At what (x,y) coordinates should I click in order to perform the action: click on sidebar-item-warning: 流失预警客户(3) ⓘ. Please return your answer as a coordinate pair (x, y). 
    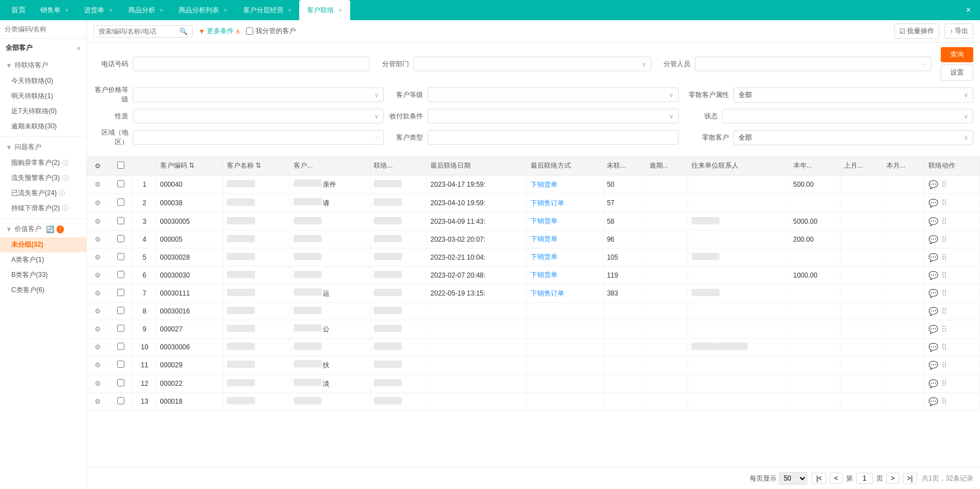
    Looking at the image, I should click on (43, 178).